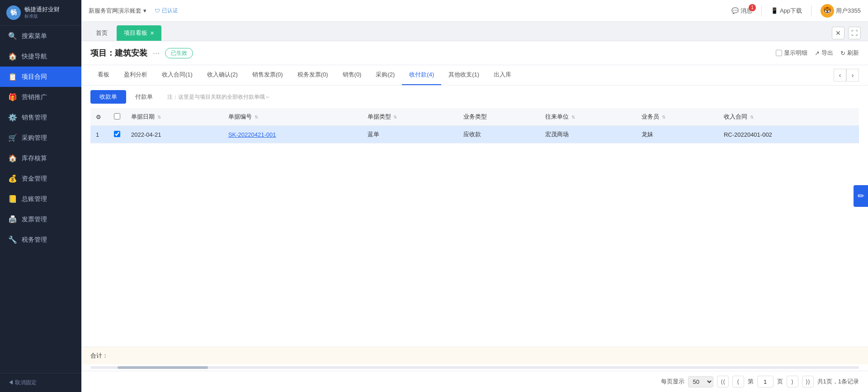 This screenshot has width=868, height=392. What do you see at coordinates (117, 116) in the screenshot?
I see `select-all-checkbox` at bounding box center [117, 116].